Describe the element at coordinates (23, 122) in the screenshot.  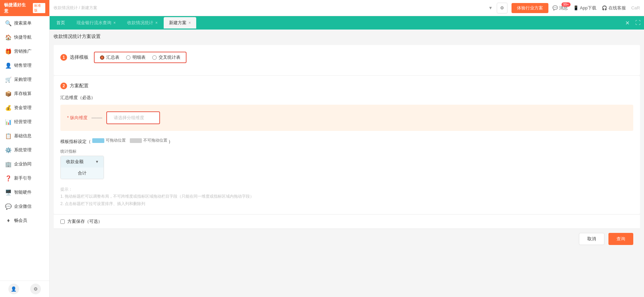
I see `sidebar-item-label: 经营管理` at that location.